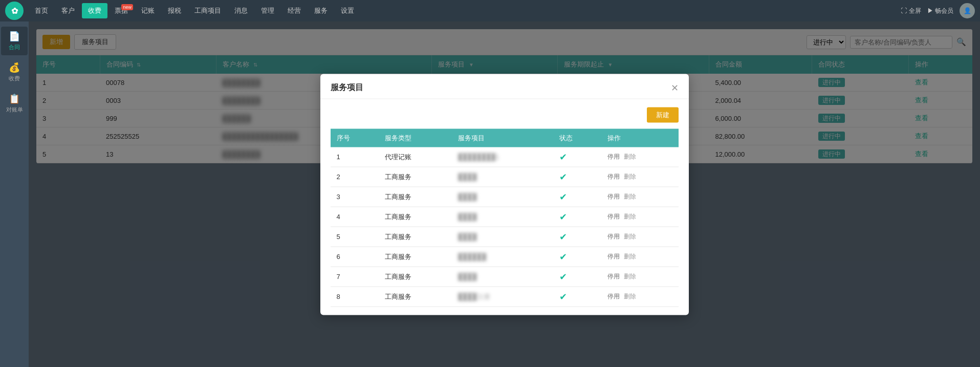  Describe the element at coordinates (95, 11) in the screenshot. I see `nav-billing: 收费` at that location.